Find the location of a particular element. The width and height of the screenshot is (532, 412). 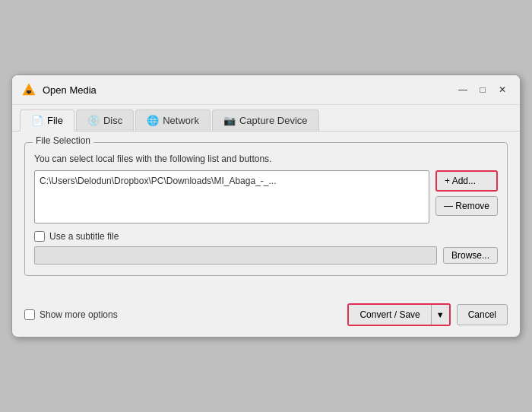

file-area: C:\Users\Delodun\Dropbox\PC\Downloads\MI… is located at coordinates (266, 197).